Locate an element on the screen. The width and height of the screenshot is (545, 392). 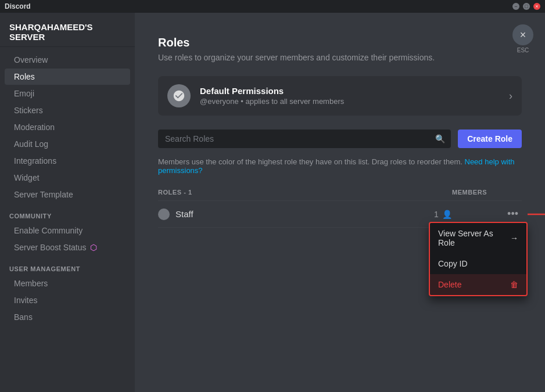
minimize-button: − is located at coordinates (516, 6).